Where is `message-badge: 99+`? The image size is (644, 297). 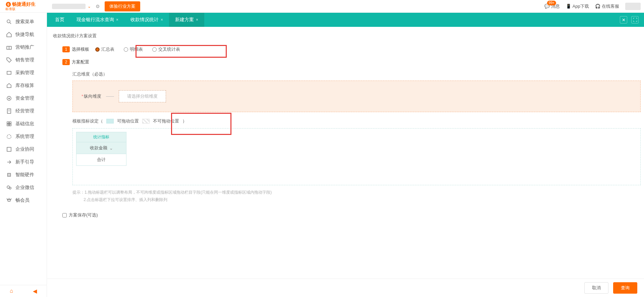
message-badge: 99+ is located at coordinates (551, 3).